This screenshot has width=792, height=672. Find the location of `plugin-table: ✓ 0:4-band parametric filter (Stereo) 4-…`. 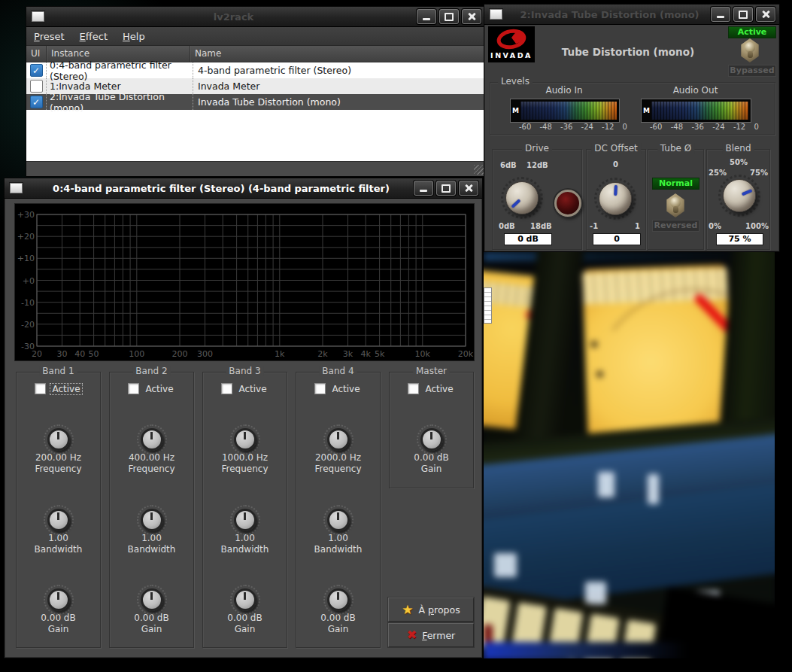

plugin-table: ✓ 0:4-band parametric filter (Stereo) 4-… is located at coordinates (256, 113).